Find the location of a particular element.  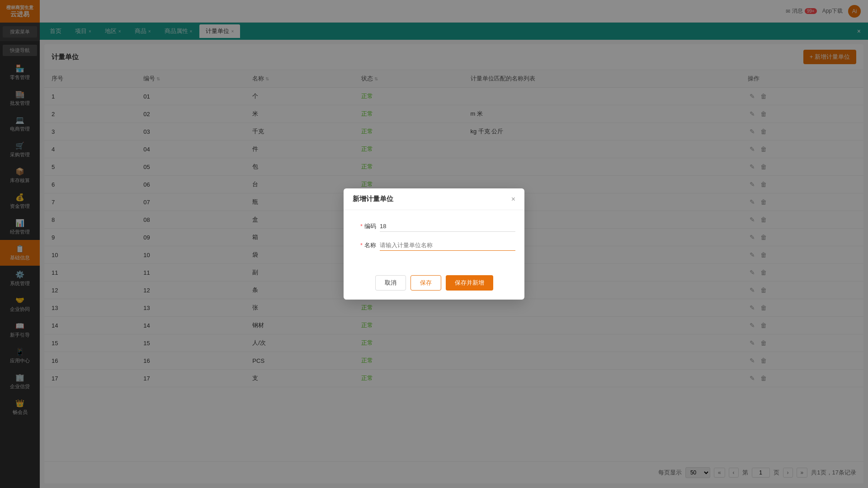

required-star: * is located at coordinates (362, 226).